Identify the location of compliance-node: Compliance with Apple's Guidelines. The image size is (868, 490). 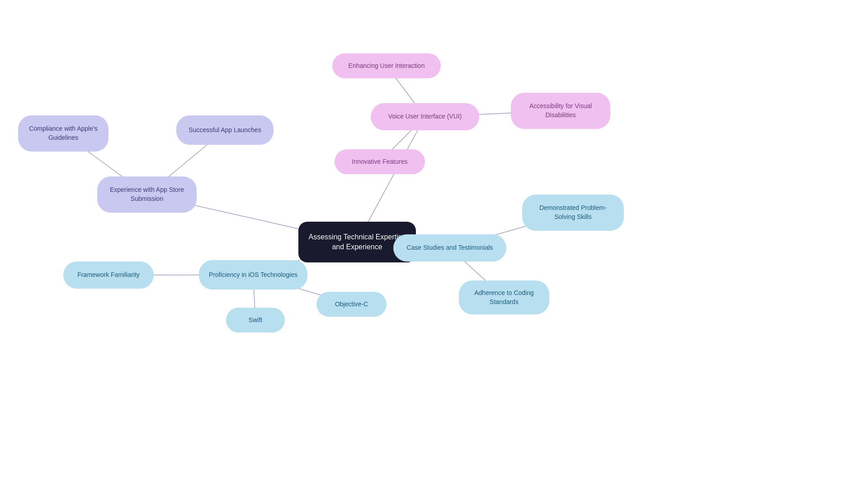
(63, 133).